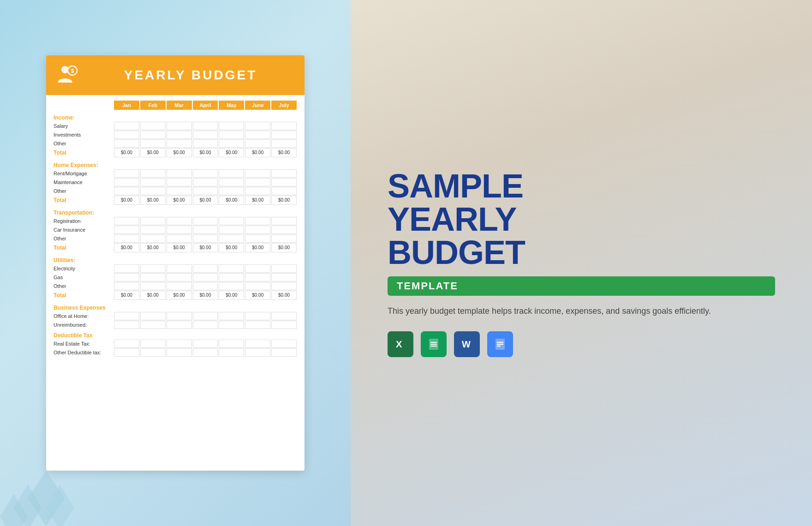  I want to click on home-expenses-label: Home Expenses:, so click(175, 164).